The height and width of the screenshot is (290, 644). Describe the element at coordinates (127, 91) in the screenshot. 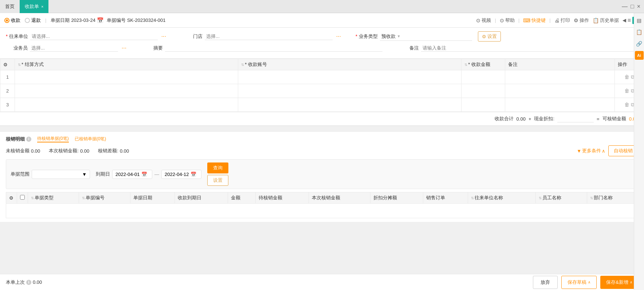

I see `row2-settle` at that location.